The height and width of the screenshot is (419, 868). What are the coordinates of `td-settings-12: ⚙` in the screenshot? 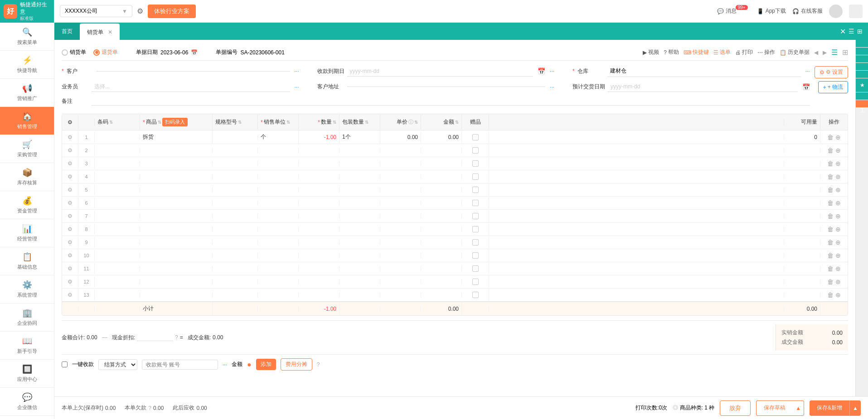 It's located at (70, 295).